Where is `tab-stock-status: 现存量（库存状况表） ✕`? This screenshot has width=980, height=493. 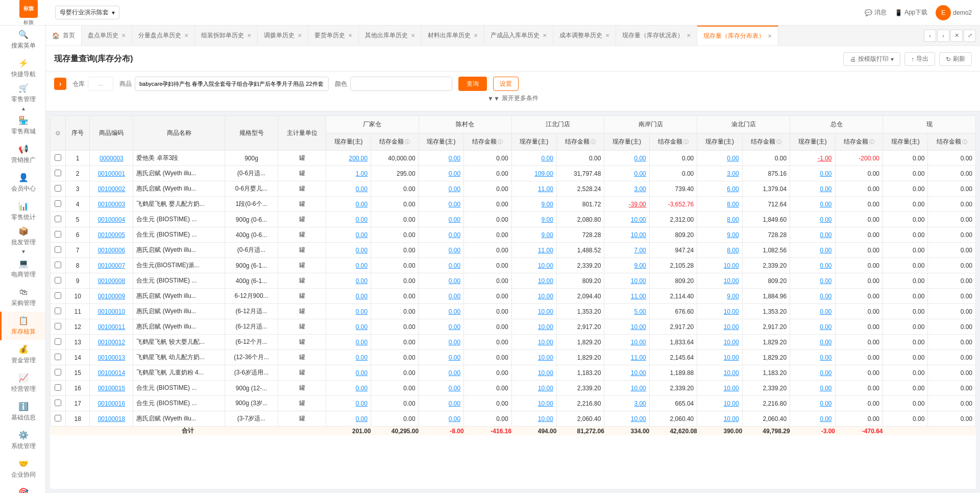
tab-stock-status: 现存量（库存状况表） ✕ is located at coordinates (656, 36).